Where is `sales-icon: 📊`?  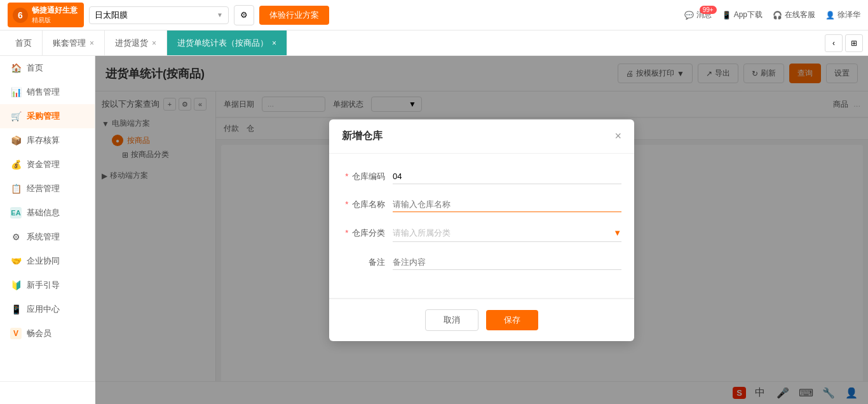
sales-icon: 📊 is located at coordinates (16, 92).